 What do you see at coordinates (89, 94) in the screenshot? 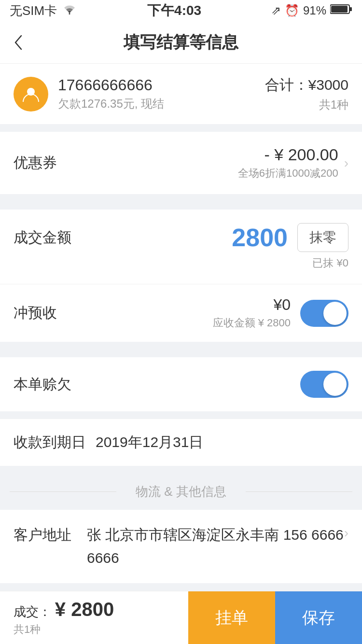
I see `customer-left: 17666666666 欠款1276.35元, 现结` at bounding box center [89, 94].